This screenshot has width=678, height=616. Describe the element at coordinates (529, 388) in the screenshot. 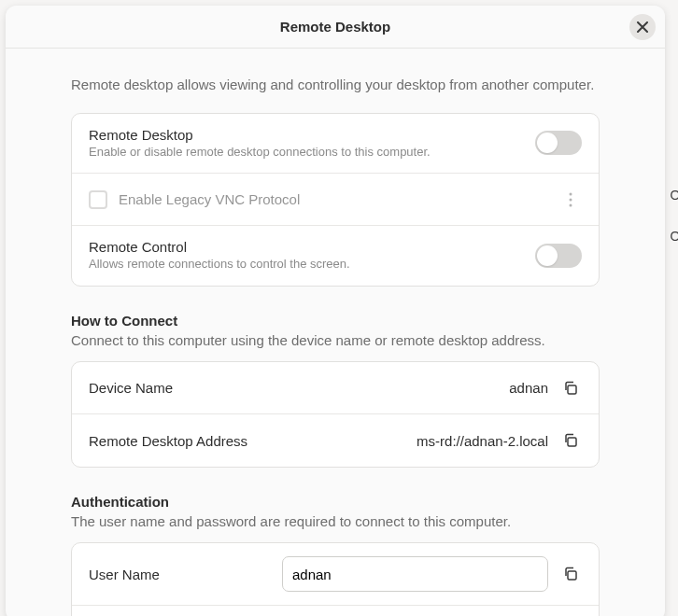

I see `device-name-value: adnan` at that location.